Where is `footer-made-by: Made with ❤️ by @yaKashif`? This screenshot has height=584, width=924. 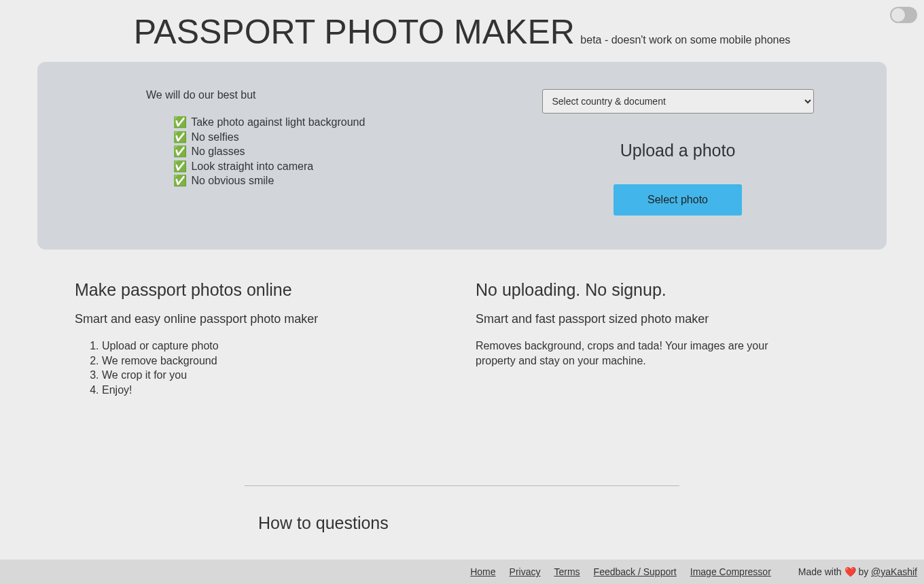 footer-made-by: Made with ❤️ by @yaKashif is located at coordinates (857, 572).